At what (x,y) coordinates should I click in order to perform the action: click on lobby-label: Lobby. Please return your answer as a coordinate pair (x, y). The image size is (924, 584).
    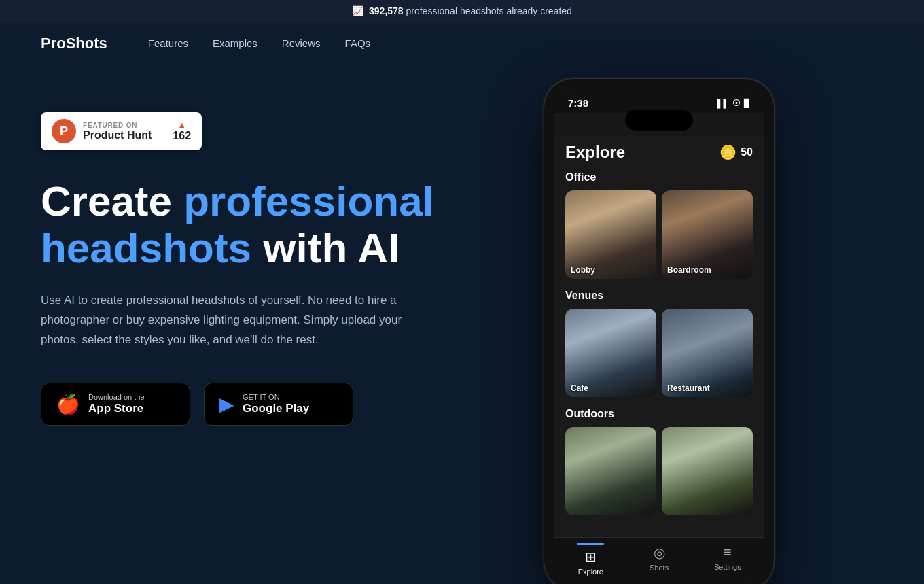
    Looking at the image, I should click on (583, 270).